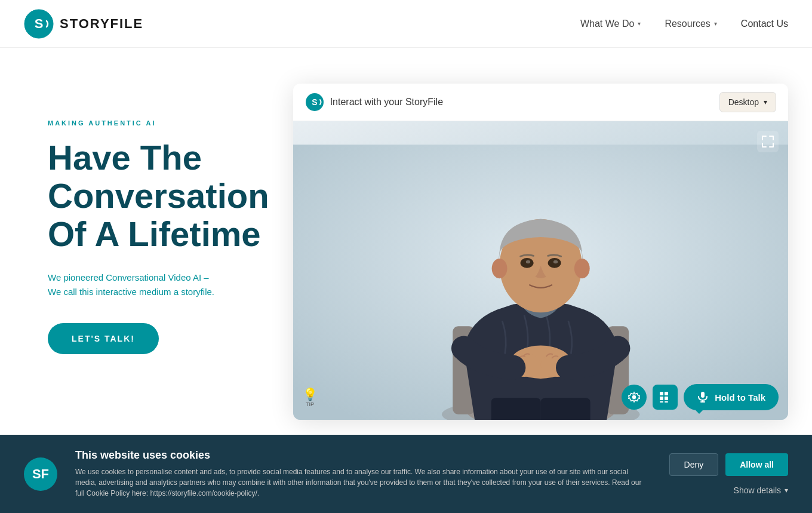 This screenshot has width=812, height=513. What do you see at coordinates (694, 454) in the screenshot?
I see `cookie-deny-button: Deny` at bounding box center [694, 454].